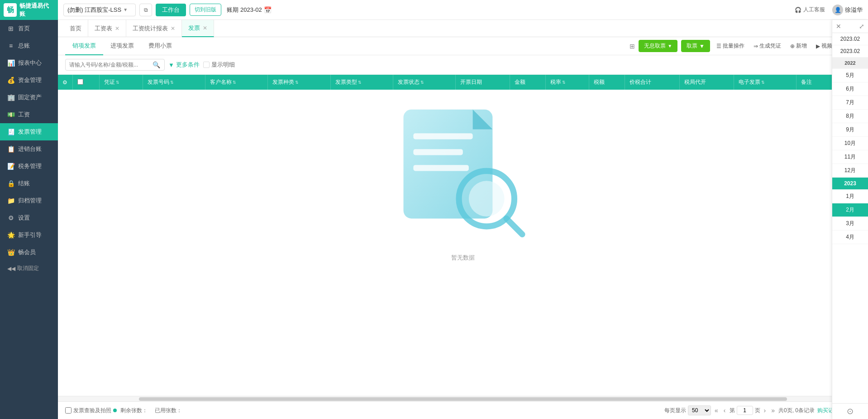 The width and height of the screenshot is (868, 419). Describe the element at coordinates (76, 29) in the screenshot. I see `tab-home: 首页` at that location.